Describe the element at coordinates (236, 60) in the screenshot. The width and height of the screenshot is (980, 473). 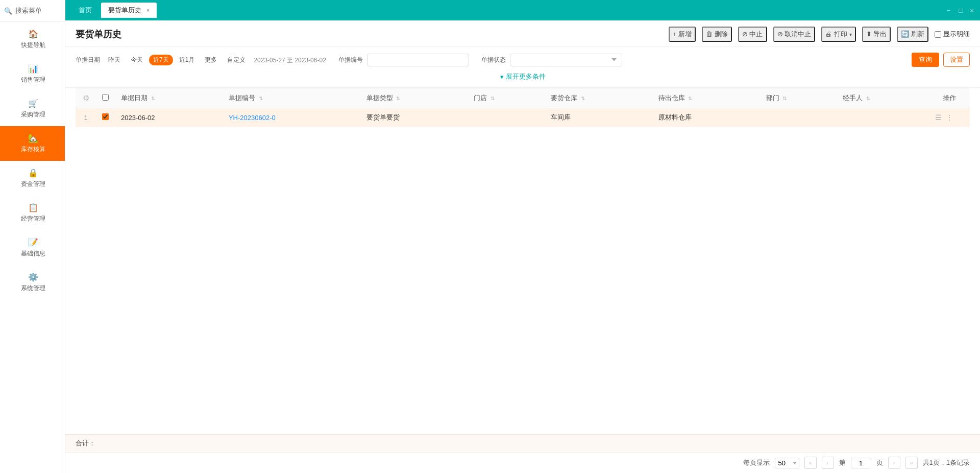
I see `date-chip-custom: 自定义` at that location.